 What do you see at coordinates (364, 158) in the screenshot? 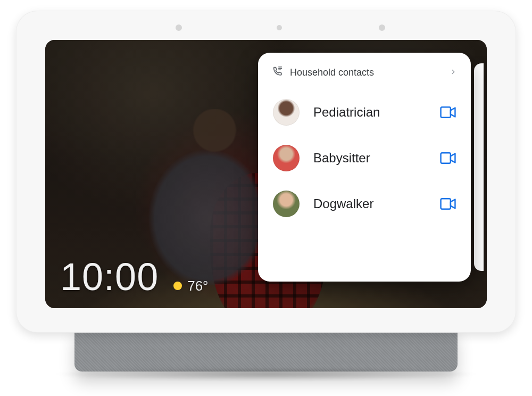
I see `contact-row: Babysitter` at bounding box center [364, 158].